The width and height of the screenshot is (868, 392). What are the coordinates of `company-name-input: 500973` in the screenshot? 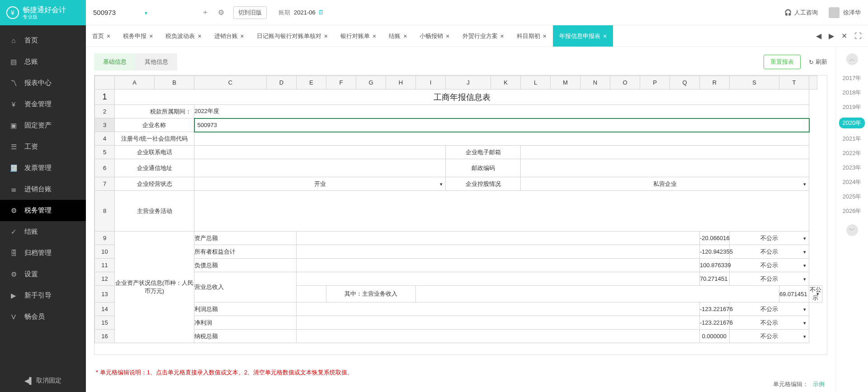 It's located at (502, 125).